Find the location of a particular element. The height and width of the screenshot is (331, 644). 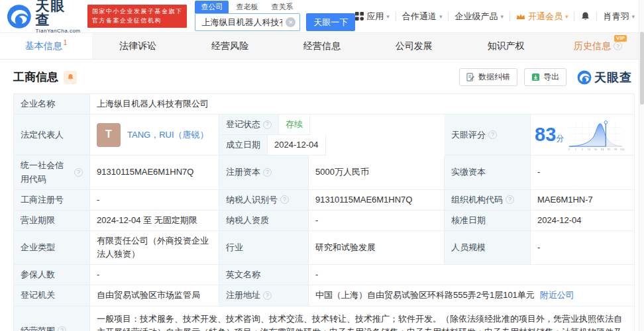

menu-enterprise-label: 企业级产品 is located at coordinates (476, 17).